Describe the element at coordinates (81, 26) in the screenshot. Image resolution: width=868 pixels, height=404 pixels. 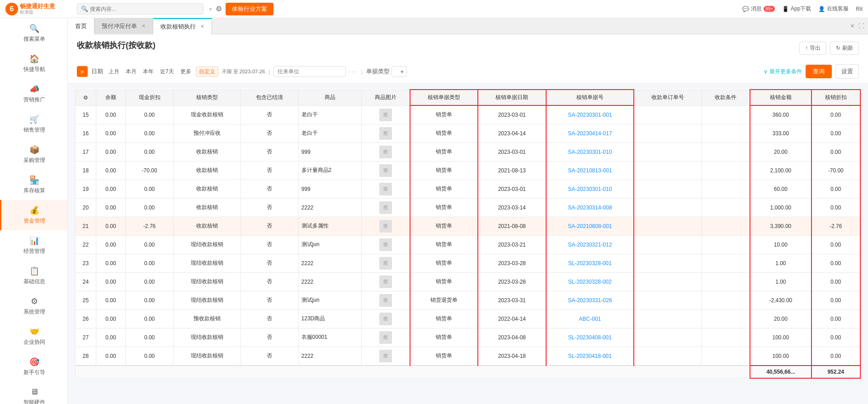
I see `tab-home-label: 首页` at that location.